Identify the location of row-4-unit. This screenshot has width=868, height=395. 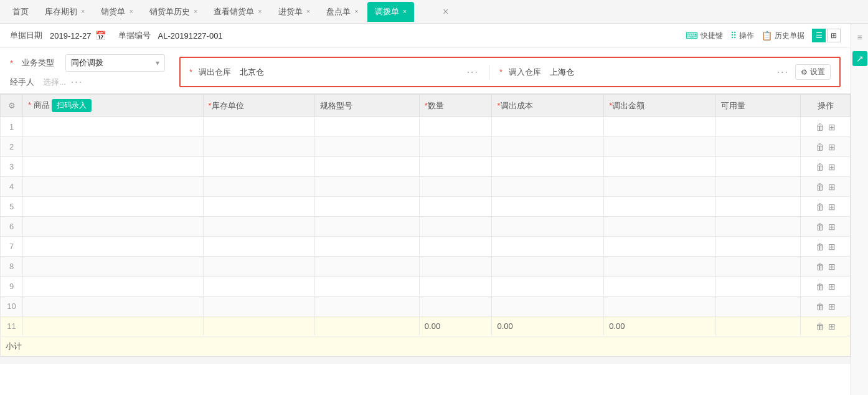
(259, 187).